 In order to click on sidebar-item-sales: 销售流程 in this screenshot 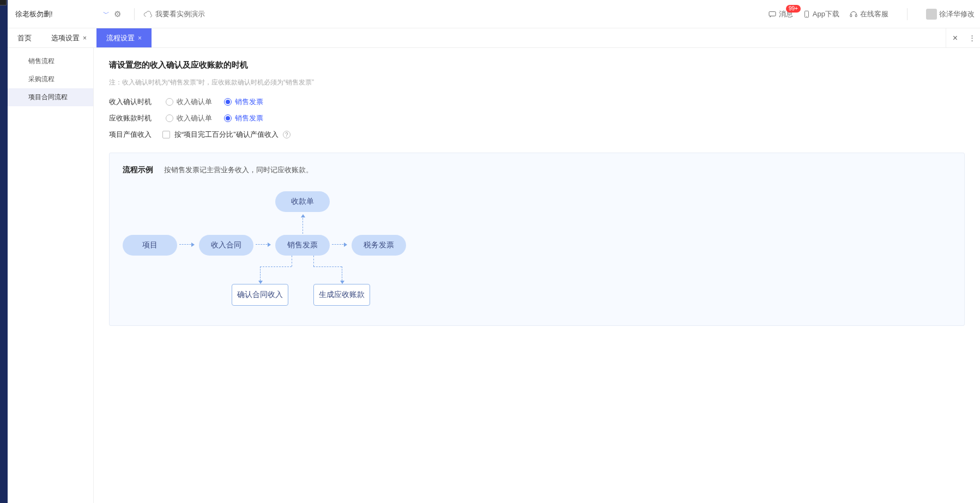, I will do `click(50, 61)`.